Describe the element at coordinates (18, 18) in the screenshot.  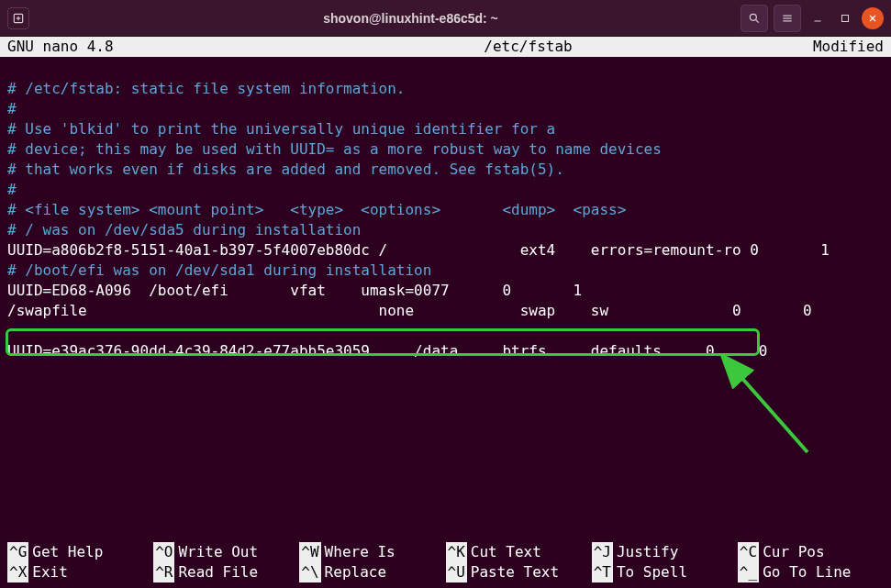
I see `new-tab-icon` at that location.